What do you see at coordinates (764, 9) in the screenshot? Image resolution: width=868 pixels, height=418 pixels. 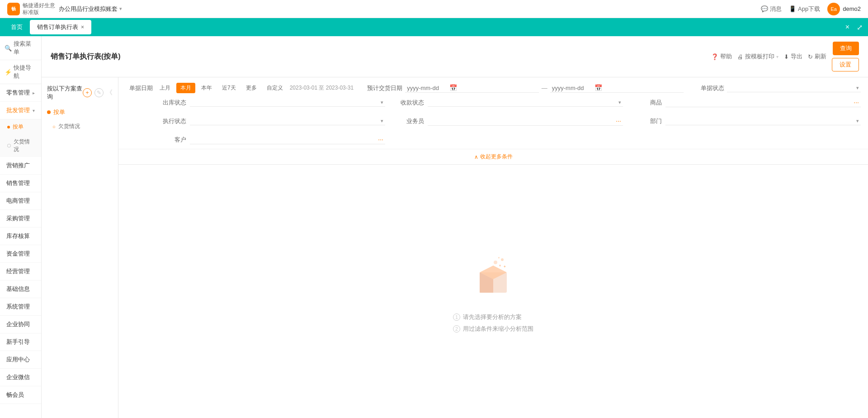 I see `message-icon: 💬` at bounding box center [764, 9].